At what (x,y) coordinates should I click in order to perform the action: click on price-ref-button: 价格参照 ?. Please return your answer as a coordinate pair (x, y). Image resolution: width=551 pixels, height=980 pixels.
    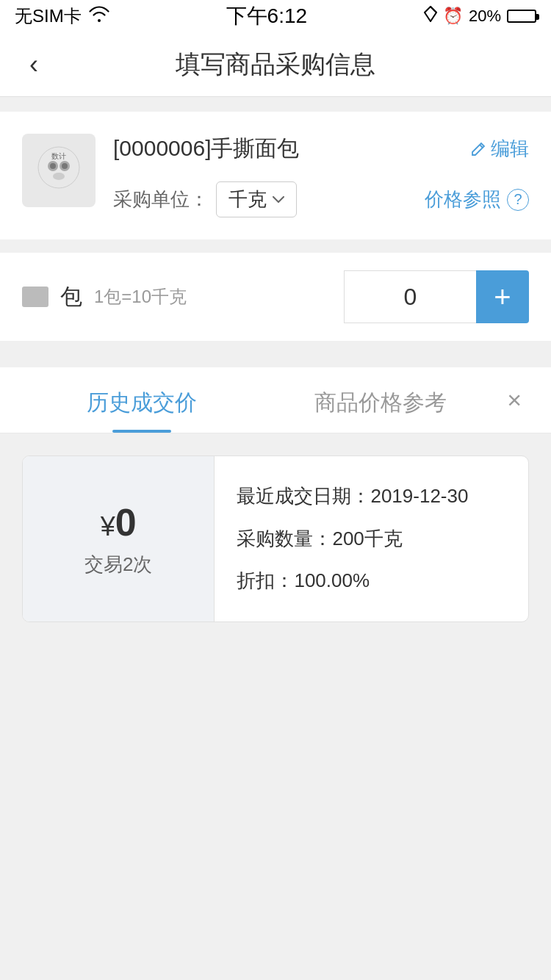
    Looking at the image, I should click on (477, 200).